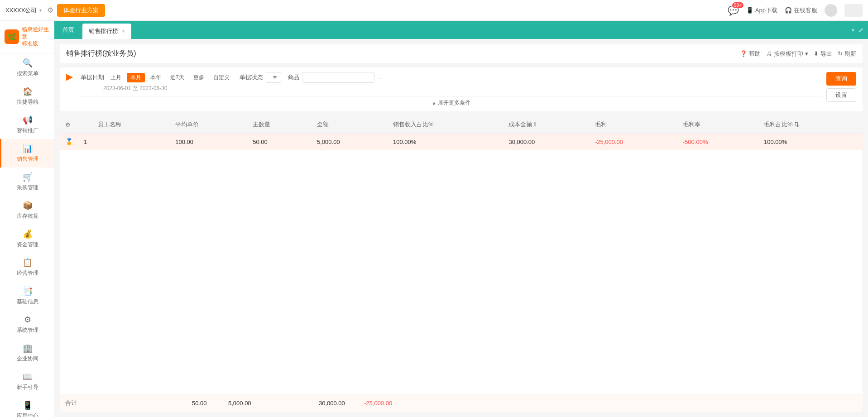 This screenshot has width=868, height=417. I want to click on basic-icon: 📑, so click(28, 291).